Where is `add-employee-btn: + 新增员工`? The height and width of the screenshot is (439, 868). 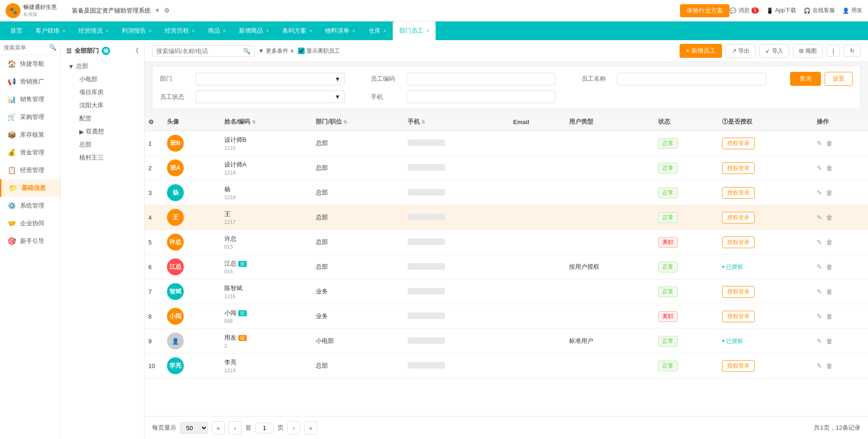
add-employee-btn: + 新增员工 is located at coordinates (701, 51).